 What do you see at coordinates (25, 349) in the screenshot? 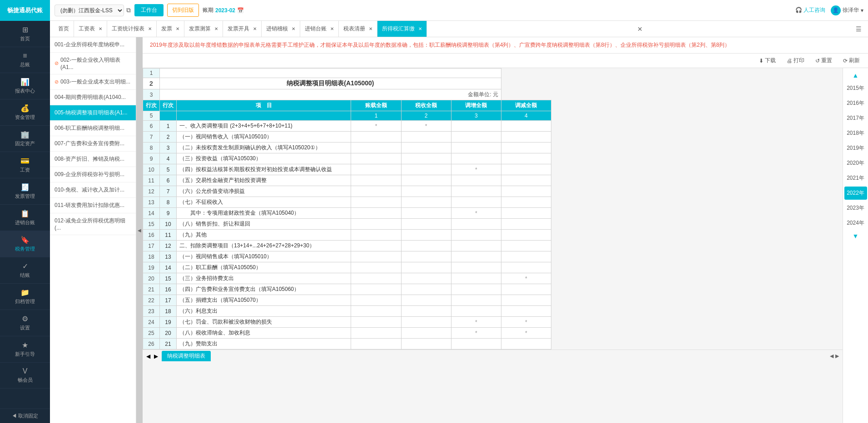
I see `sidebar-item-new-guide: ★ 新手引导` at bounding box center [25, 349].